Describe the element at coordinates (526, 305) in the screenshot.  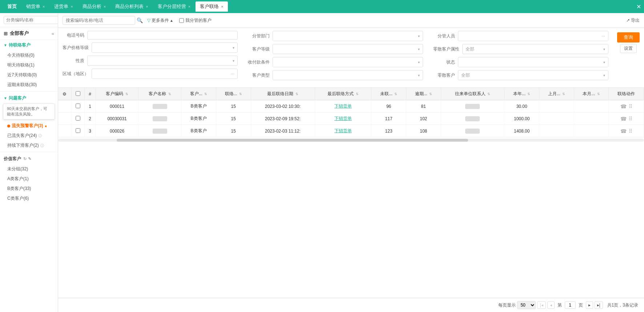
I see `per-page-select: 50 100 200` at that location.